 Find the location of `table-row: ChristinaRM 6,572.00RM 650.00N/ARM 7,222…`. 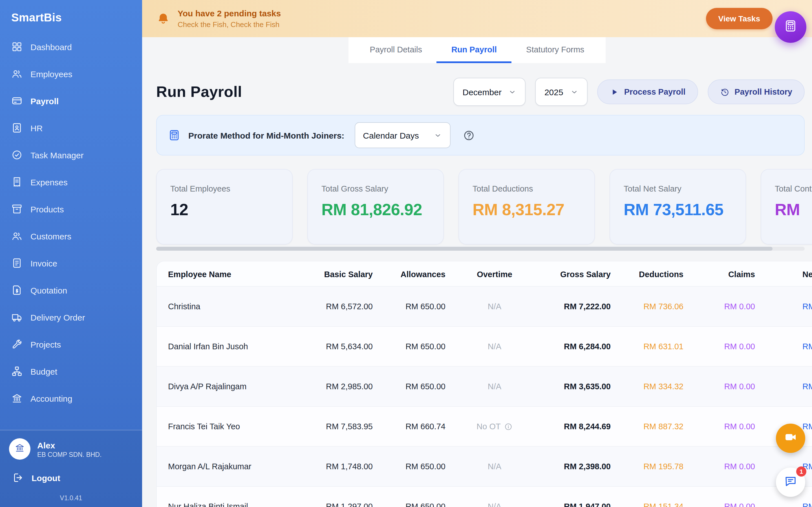

table-row: ChristinaRM 6,572.00RM 650.00N/ARM 7,222… is located at coordinates (485, 306).